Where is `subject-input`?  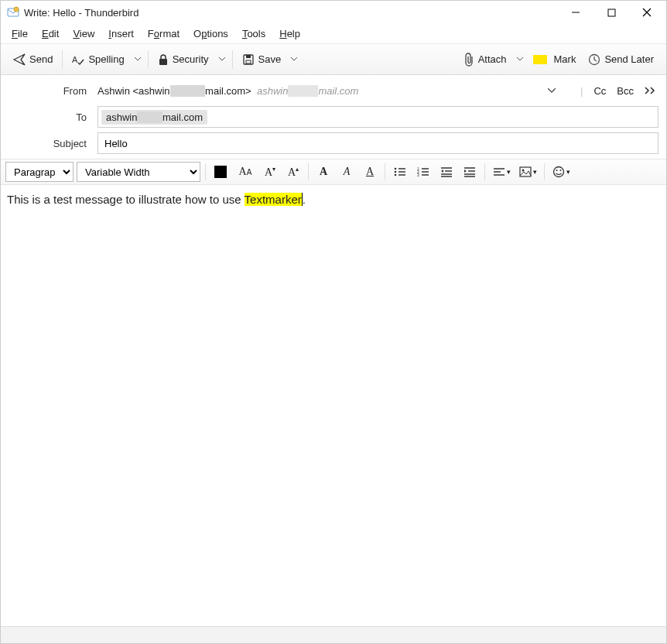
subject-input is located at coordinates (378, 143).